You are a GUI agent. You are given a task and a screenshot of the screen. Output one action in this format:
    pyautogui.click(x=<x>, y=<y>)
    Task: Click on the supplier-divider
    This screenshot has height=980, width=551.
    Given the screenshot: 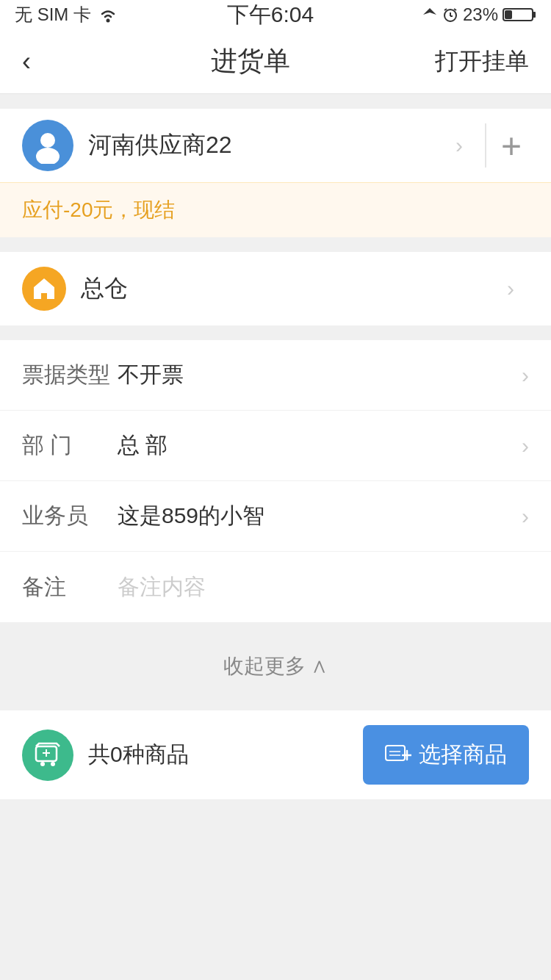 What is the action you would take?
    pyautogui.click(x=486, y=145)
    